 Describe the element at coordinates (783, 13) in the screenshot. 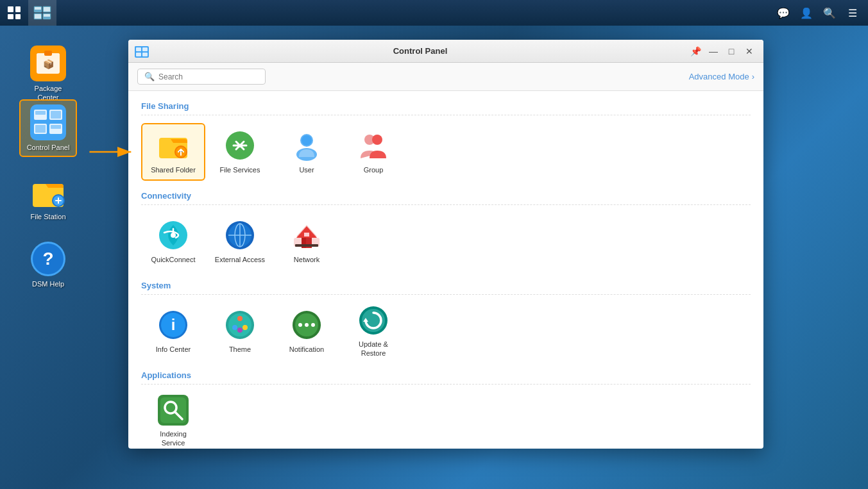

I see `chat-icon-button: 💬` at that location.